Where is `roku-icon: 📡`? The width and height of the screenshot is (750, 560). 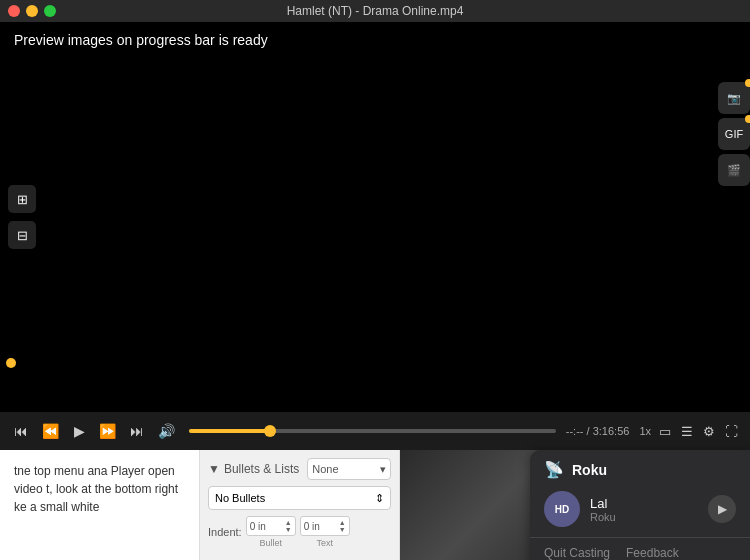
roku-icon: 📡 is located at coordinates (554, 470).